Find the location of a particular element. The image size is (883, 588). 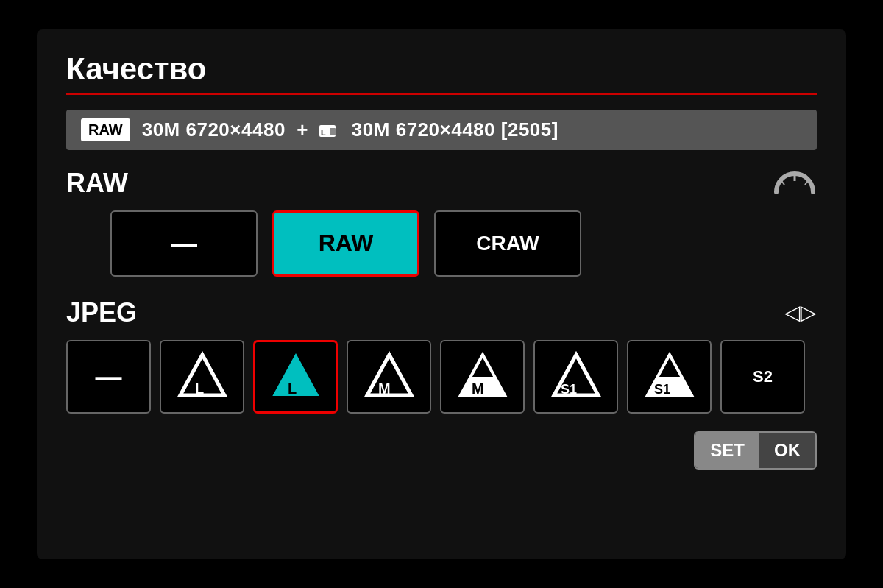

set-label: SET is located at coordinates (727, 450).